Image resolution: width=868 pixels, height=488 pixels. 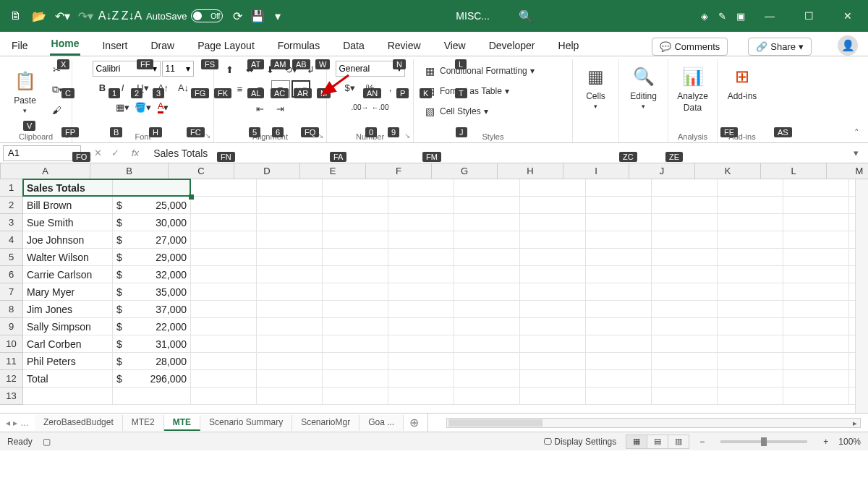 What do you see at coordinates (103, 87) in the screenshot?
I see `bold-button: B` at bounding box center [103, 87].